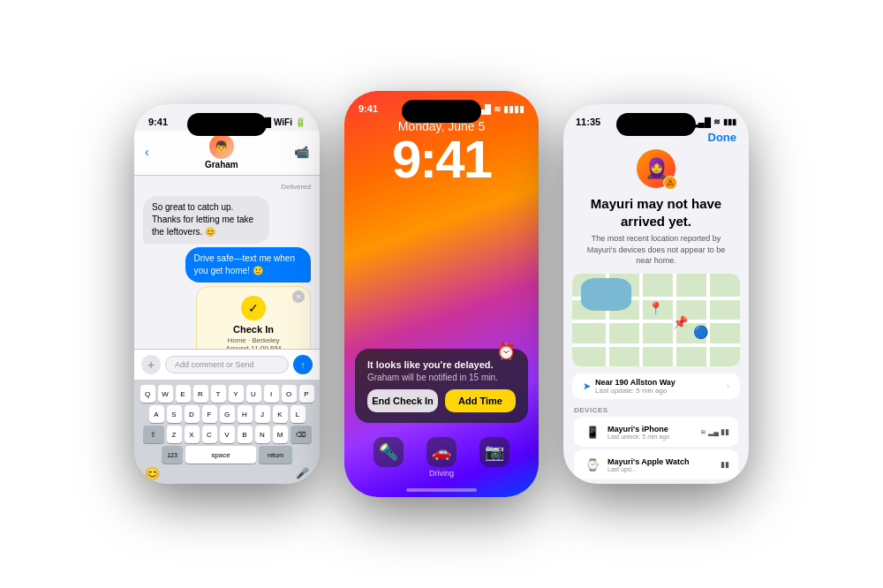  I want to click on incoming-bubble-1: So great to catch up. Thanks for letting…, so click(207, 220).